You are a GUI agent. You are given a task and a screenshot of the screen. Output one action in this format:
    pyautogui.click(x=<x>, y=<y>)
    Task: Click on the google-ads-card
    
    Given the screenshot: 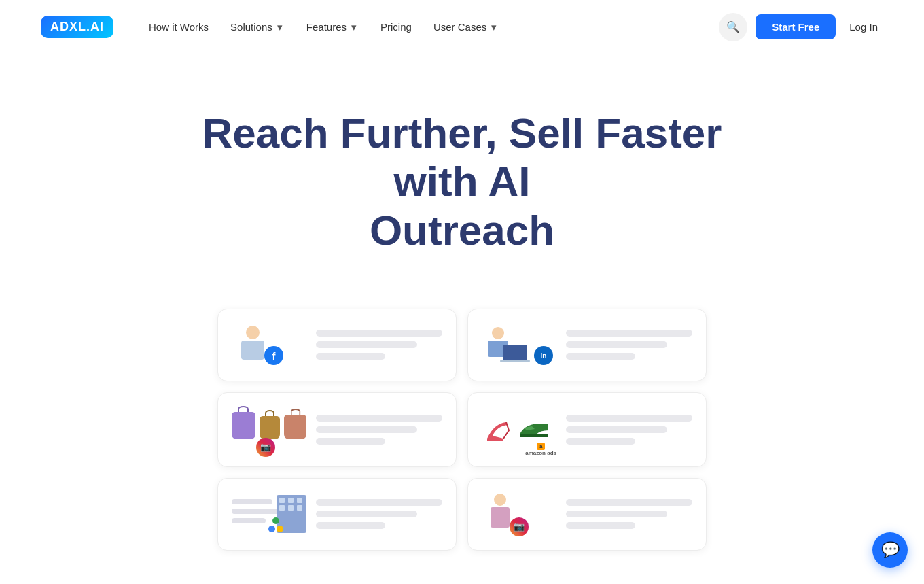 What is the action you would take?
    pyautogui.click(x=337, y=514)
    